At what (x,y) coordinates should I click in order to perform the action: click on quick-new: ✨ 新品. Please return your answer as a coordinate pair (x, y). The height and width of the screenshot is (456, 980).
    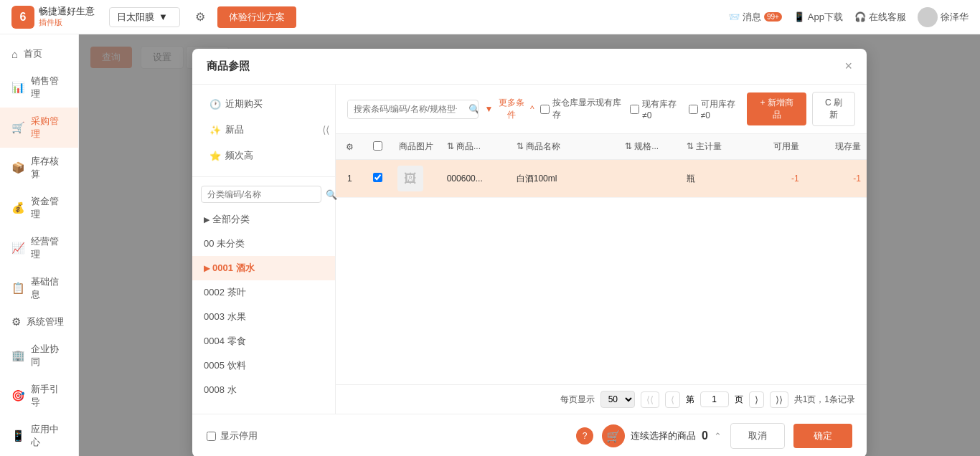
    Looking at the image, I should click on (260, 130).